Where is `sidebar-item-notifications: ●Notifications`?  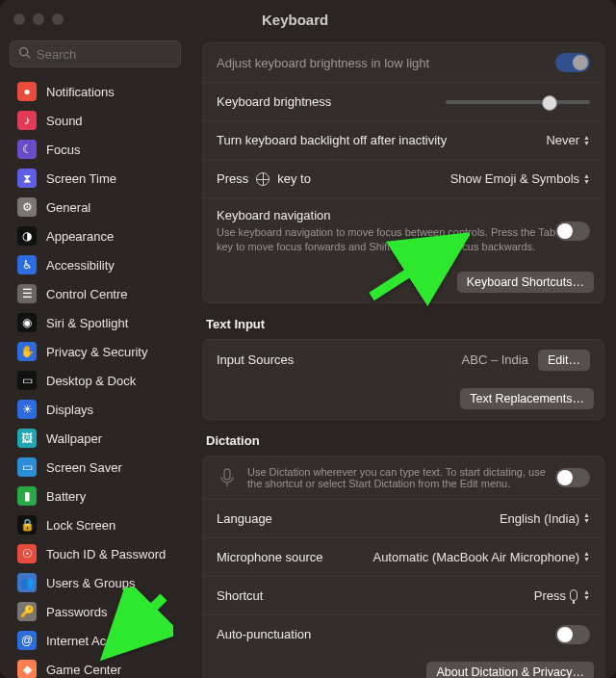
sidebar-item-notifications: ●Notifications is located at coordinates (95, 91).